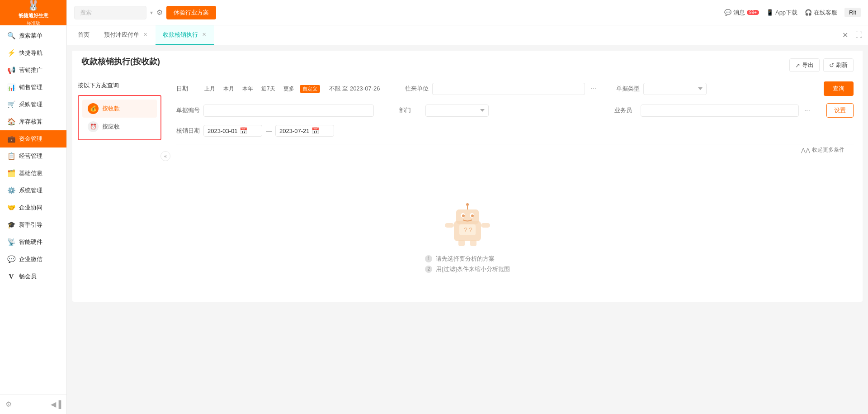 The image size is (868, 414). What do you see at coordinates (33, 207) in the screenshot?
I see `sidebar: 🐰 畅捷通好生意 标准版 🔍 搜索菜单 ⚡ 快捷导航 📢 营销推广 📊 销售管理…` at bounding box center [33, 207].